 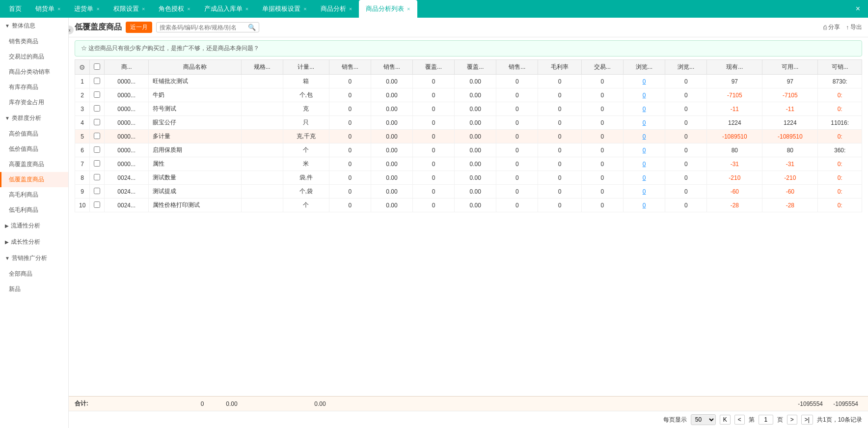 What do you see at coordinates (34, 289) in the screenshot?
I see `sidebar-item-new-goods: 新品` at bounding box center [34, 289].